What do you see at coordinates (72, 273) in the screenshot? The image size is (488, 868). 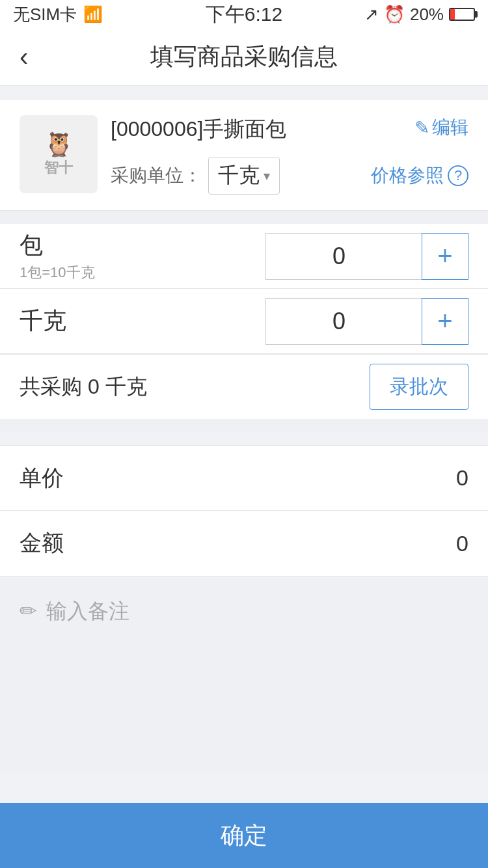 I see `bag-sub-label: 1包=10千克` at bounding box center [72, 273].